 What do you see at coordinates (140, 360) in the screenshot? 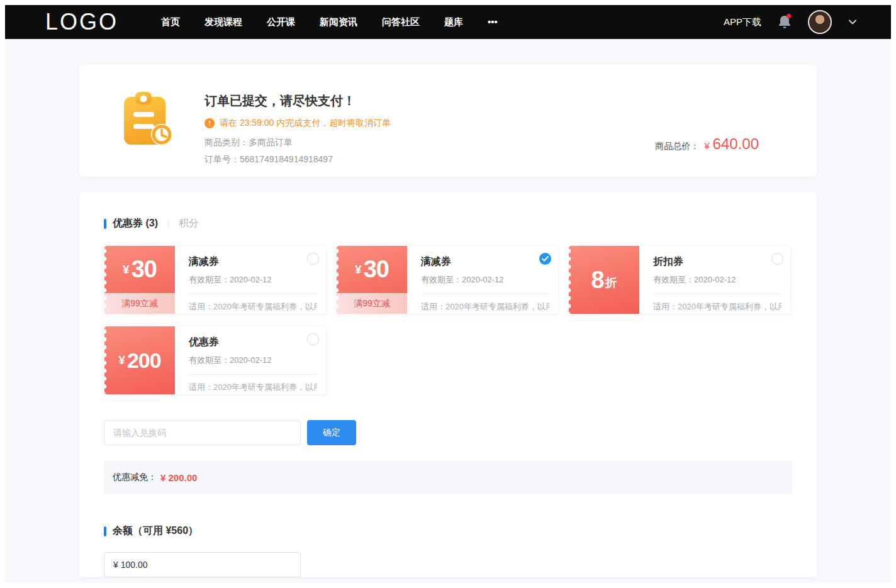
I see `coupon-value: ¥200` at bounding box center [140, 360].